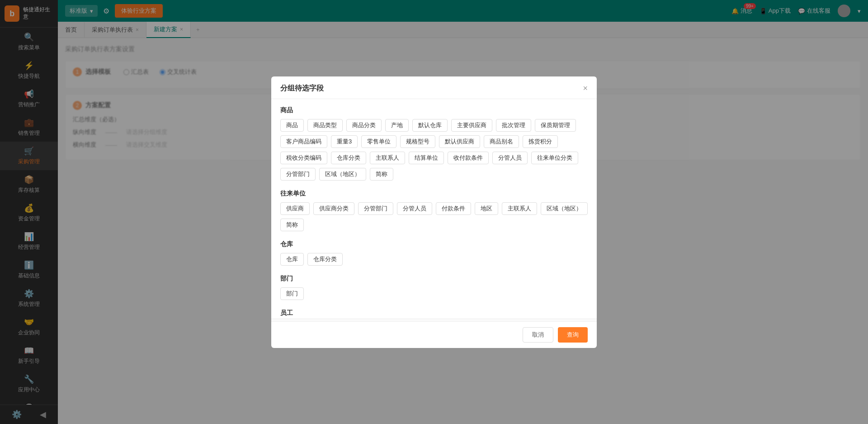 This screenshot has height=424, width=868. I want to click on field-tag-default-warehouse: 默认仓库, so click(430, 125).